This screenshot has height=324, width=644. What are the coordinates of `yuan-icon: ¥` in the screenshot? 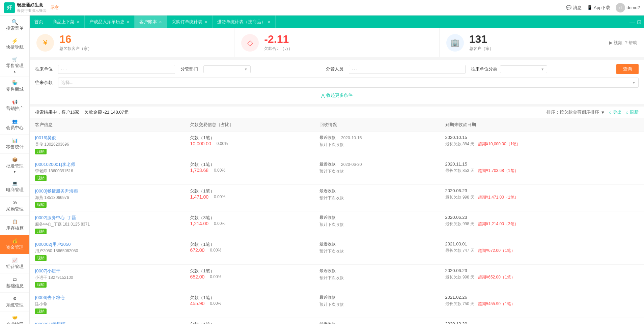 It's located at (45, 43).